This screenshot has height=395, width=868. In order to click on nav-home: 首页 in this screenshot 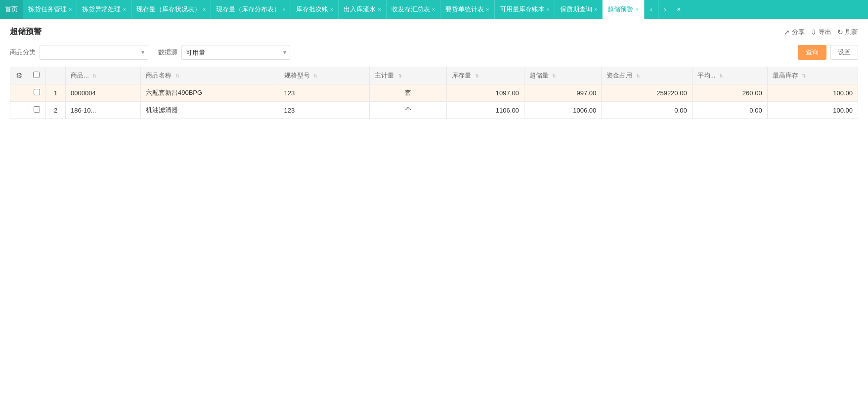, I will do `click(12, 9)`.